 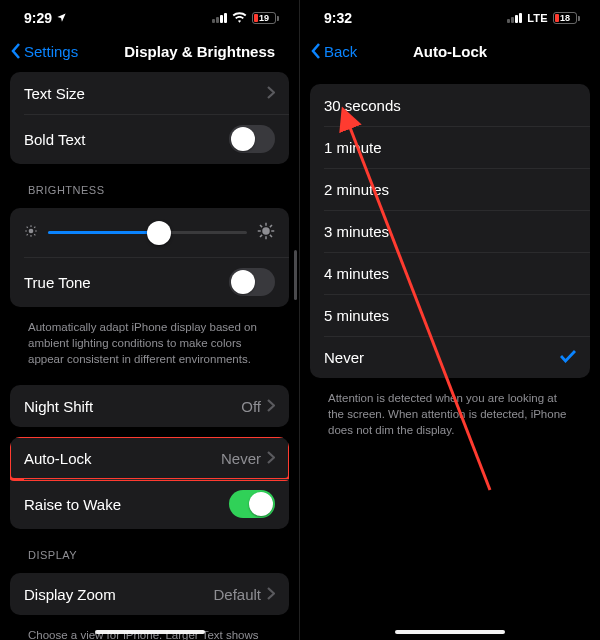 I want to click on row-auto-lock: Auto-Lock Never, so click(x=150, y=458).